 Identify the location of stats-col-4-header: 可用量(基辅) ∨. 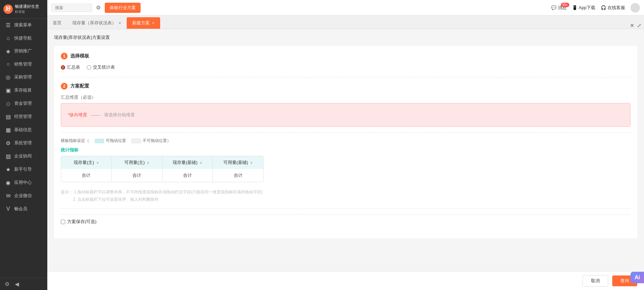
(238, 163).